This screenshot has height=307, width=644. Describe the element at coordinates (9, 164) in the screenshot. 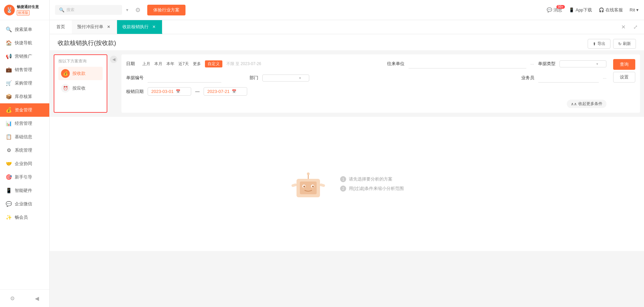

I see `collab-icon: 🤝` at that location.